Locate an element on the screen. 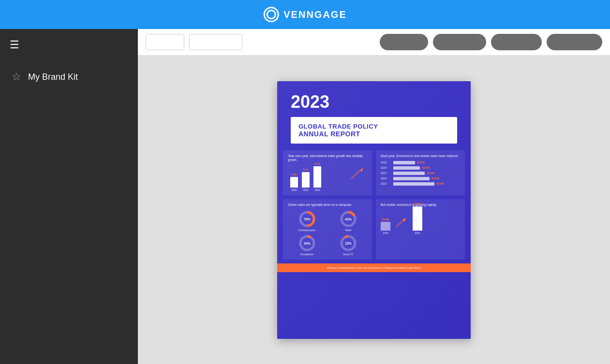  hbar-chart: 2019 $237B 2020 $280B 2021 is located at coordinates (420, 173).